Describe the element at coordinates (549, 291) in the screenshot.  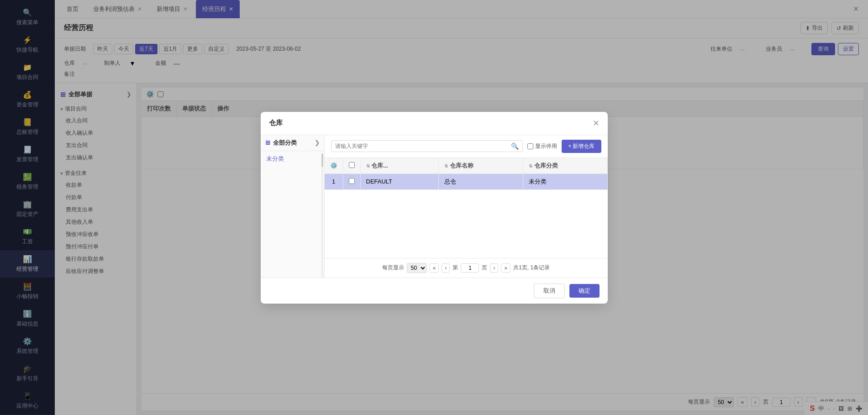
I see `cancel-button: 取消` at that location.